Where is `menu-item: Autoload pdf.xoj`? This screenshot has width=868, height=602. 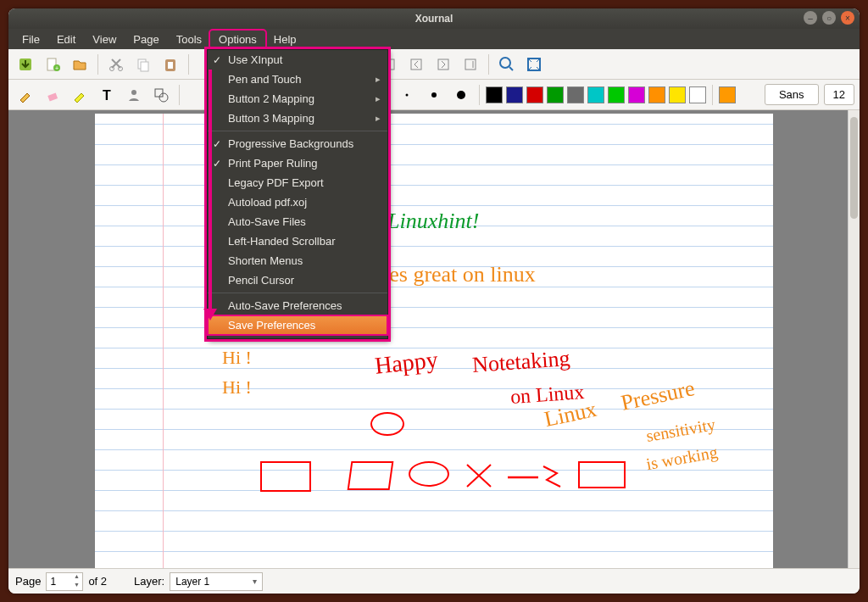 menu-item: Autoload pdf.xoj is located at coordinates (298, 202).